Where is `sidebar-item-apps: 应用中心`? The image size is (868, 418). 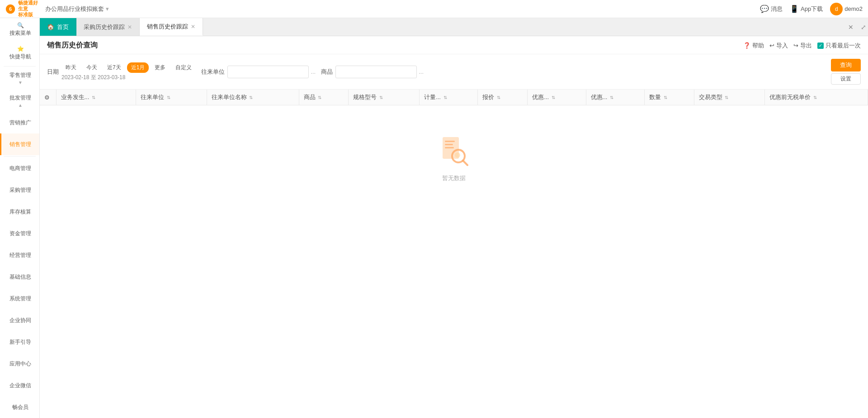
sidebar-item-apps: 应用中心 is located at coordinates (20, 364).